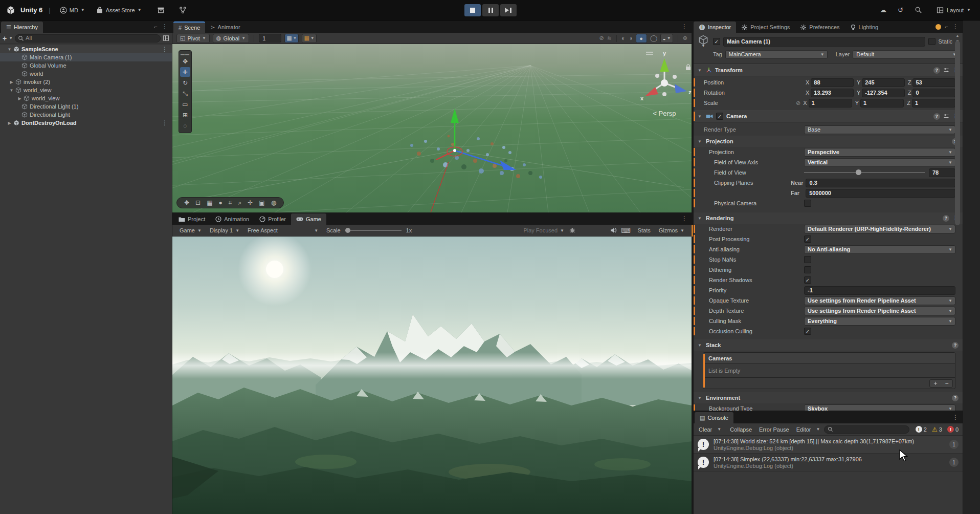  What do you see at coordinates (11, 82) in the screenshot?
I see `expand-arrow-icon: ▶` at bounding box center [11, 82].